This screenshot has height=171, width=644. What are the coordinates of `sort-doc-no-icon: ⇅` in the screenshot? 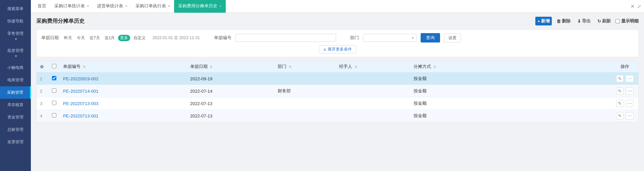 It's located at (84, 67).